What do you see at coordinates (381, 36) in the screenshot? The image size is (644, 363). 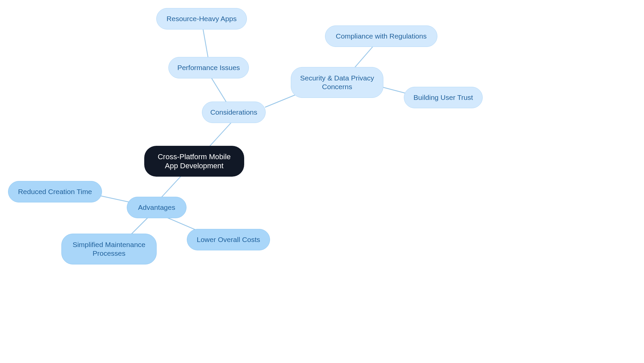 I see `node-compliance: Compliance with Regulations` at bounding box center [381, 36].